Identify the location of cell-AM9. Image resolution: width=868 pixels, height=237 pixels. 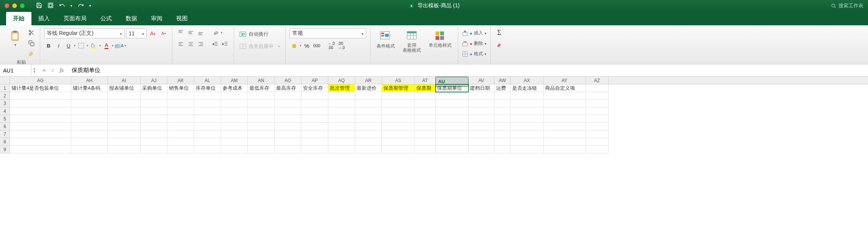
(234, 150).